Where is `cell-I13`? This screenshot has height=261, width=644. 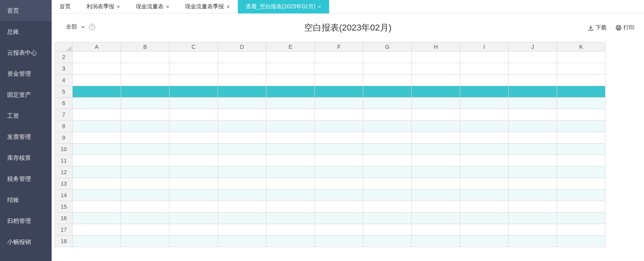
cell-I13 is located at coordinates (484, 184).